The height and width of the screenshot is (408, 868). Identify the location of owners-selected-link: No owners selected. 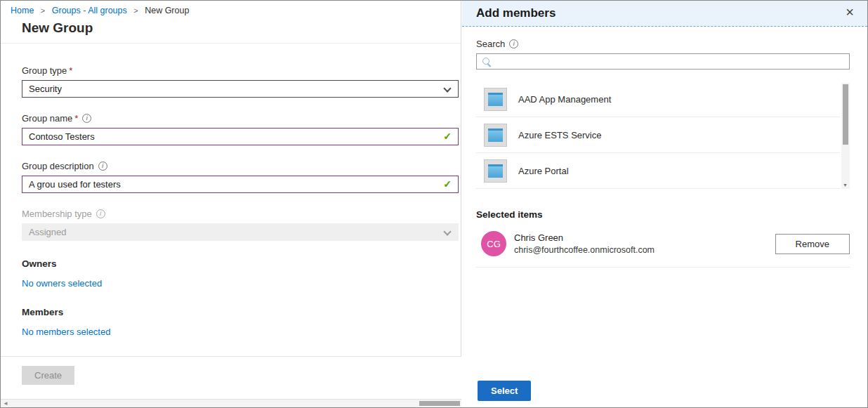
(62, 284).